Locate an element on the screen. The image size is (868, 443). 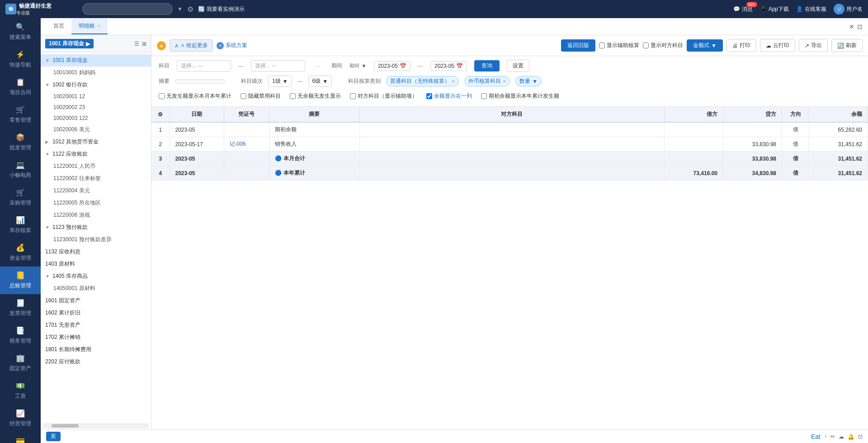
cloud-icon: ☁ is located at coordinates (841, 437).